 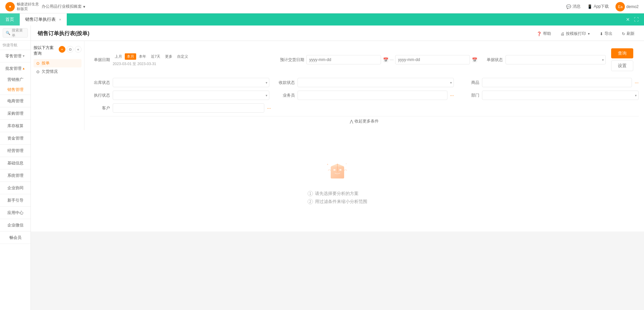 I want to click on page-title: 销售订单执行表(按单), so click(x=64, y=34).